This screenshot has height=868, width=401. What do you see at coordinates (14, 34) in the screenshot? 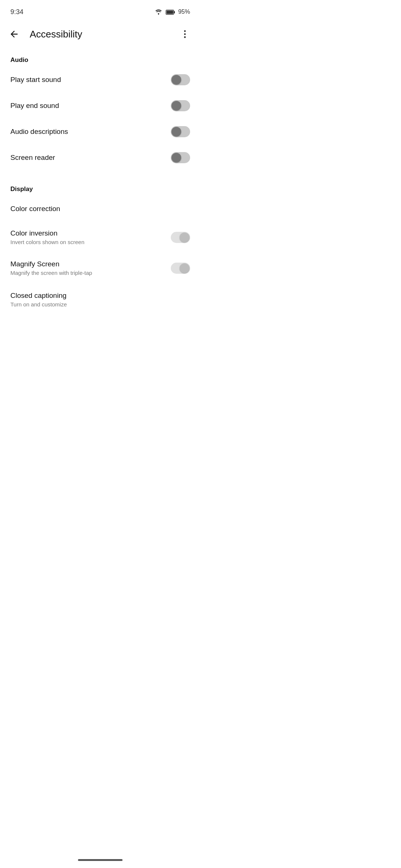
I see `back-button` at bounding box center [14, 34].